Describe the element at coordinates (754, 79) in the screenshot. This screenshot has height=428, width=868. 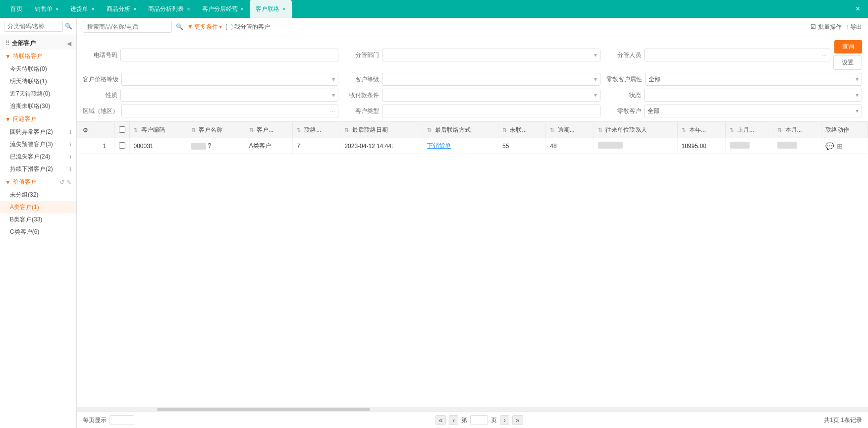
I see `retail-attr-select: 全部 ▾` at that location.